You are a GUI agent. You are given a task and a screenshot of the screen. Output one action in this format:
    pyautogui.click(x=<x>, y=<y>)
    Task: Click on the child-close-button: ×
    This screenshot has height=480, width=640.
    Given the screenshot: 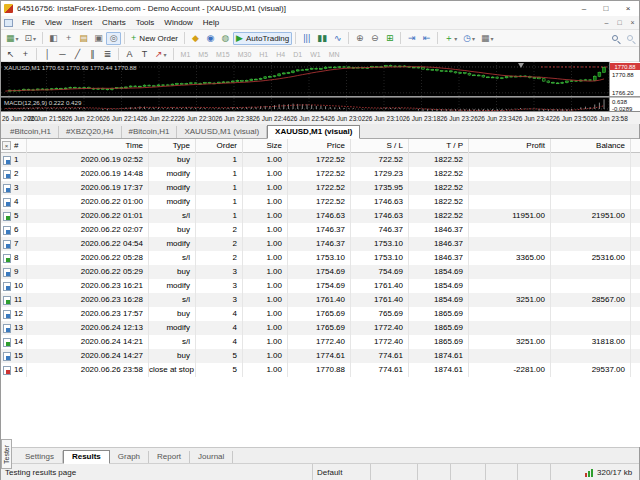 What is the action you would take?
    pyautogui.click(x=632, y=22)
    